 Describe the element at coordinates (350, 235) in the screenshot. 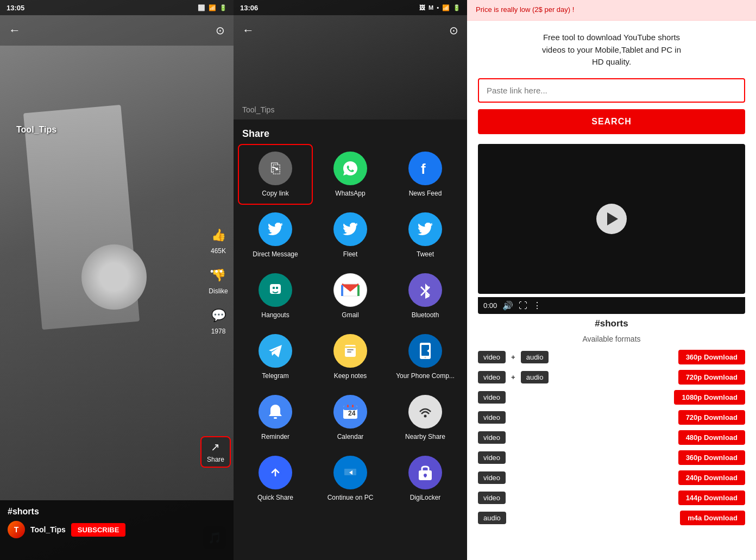

I see `share-item-fleet: Fleet` at that location.